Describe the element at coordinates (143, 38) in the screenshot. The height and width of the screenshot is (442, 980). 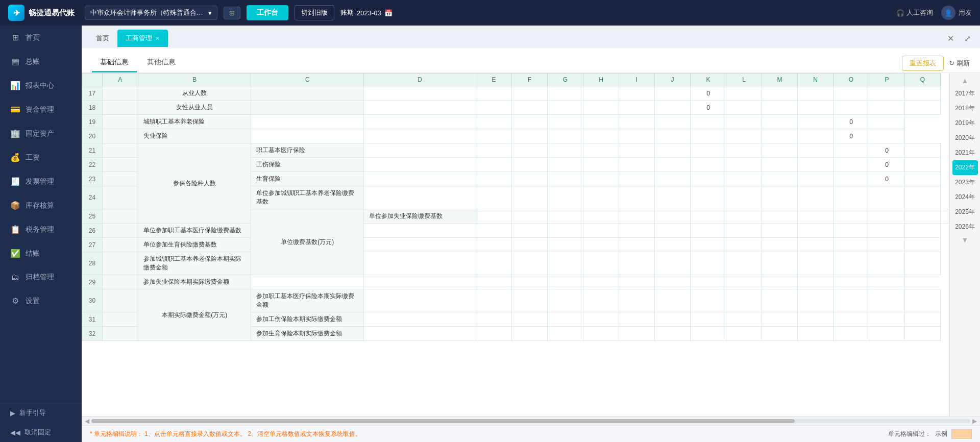
I see `tab-industry: 工商管理 ✕` at that location.